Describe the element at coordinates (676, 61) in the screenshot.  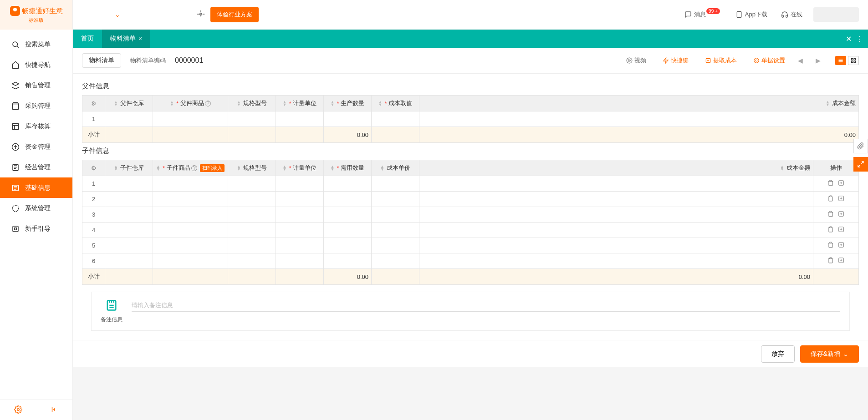
I see `shortcut-link: 快捷键` at that location.